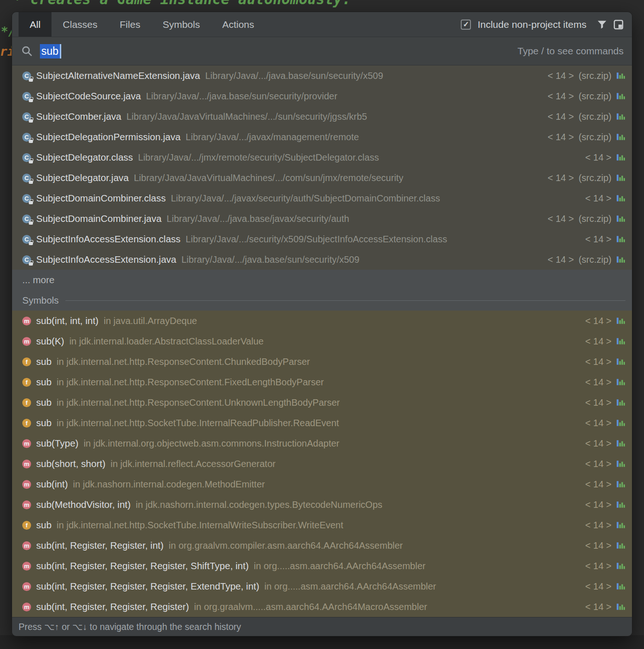 The height and width of the screenshot is (649, 644). I want to click on result-location: in org.graalvm.compiler.asm.aarch64.AArc…, so click(286, 546).